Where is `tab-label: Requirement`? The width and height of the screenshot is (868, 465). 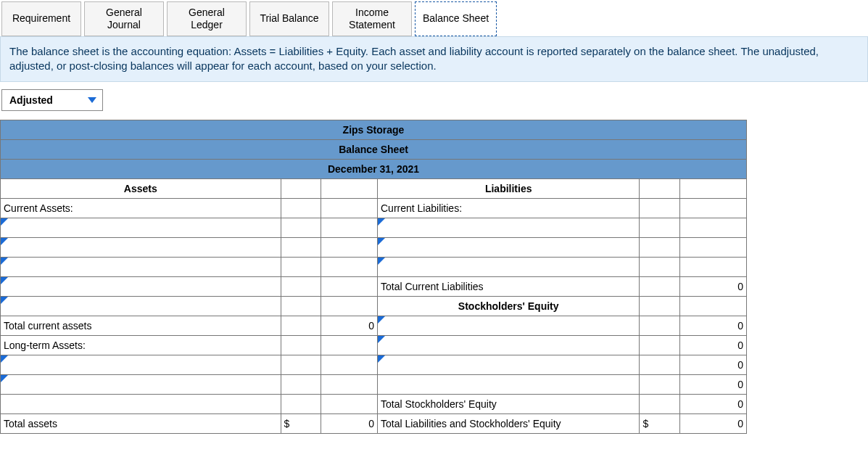
tab-label: Requirement is located at coordinates (41, 19).